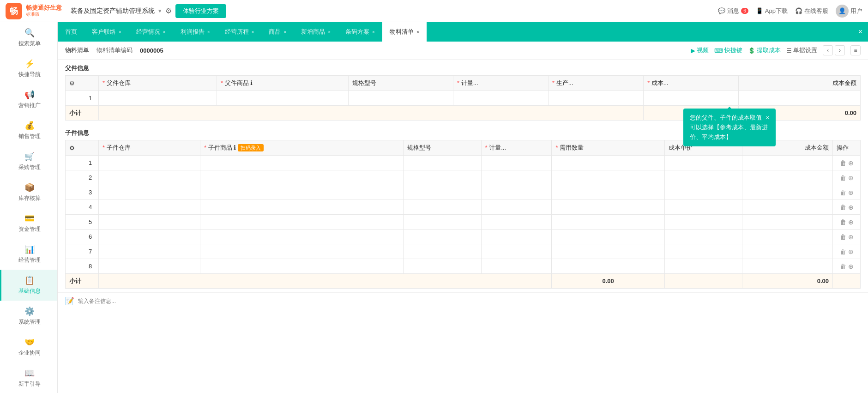 The height and width of the screenshot is (393, 868). I want to click on tab-goods: 商品 ×, so click(277, 32).